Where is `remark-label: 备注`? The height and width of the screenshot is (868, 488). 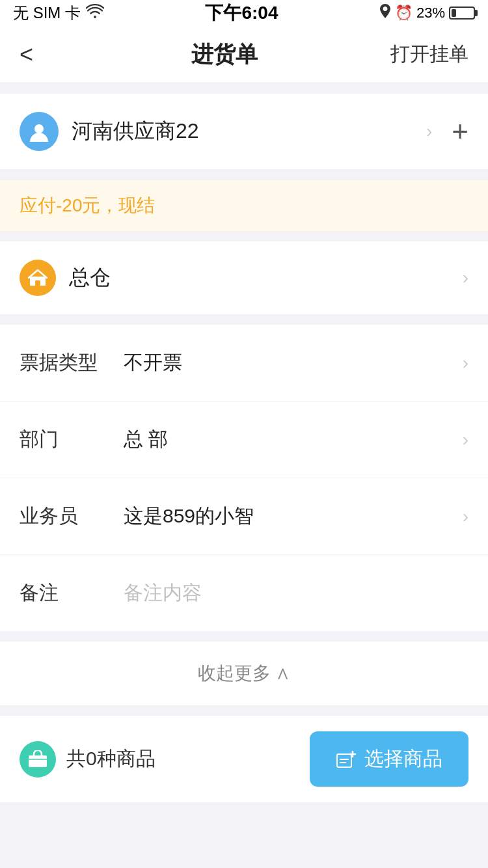
remark-label: 备注 is located at coordinates (59, 593).